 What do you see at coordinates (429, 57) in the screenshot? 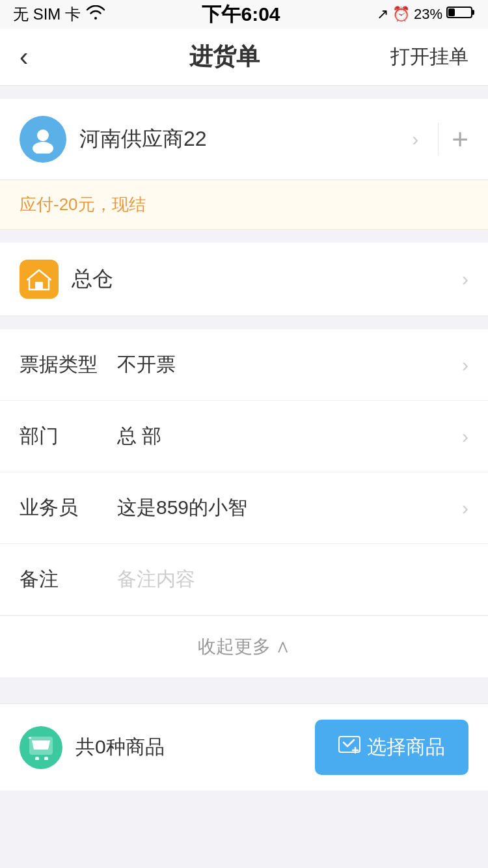
I see `open-pending-button: 打开挂单` at bounding box center [429, 57].